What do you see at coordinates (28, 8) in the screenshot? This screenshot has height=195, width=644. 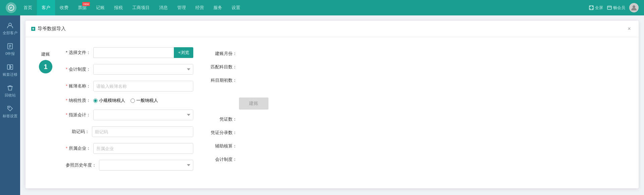 I see `nav-item-home: 首页` at bounding box center [28, 8].